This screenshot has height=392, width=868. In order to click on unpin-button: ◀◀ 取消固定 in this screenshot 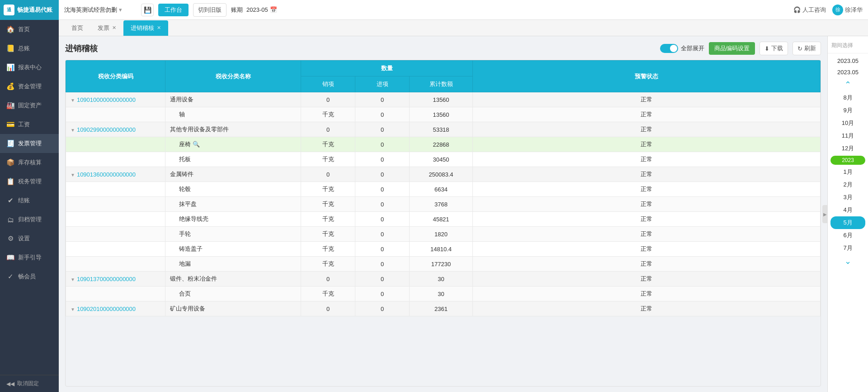, I will do `click(29, 383)`.